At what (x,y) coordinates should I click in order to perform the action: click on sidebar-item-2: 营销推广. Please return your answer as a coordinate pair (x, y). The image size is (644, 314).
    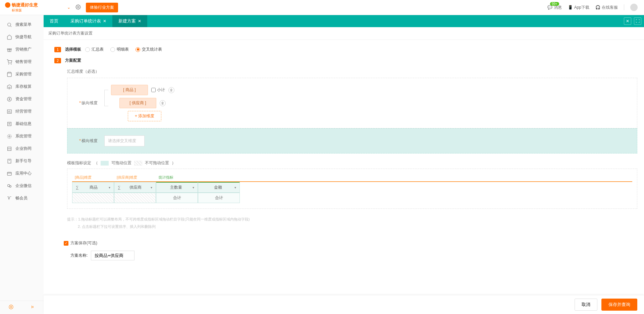
    Looking at the image, I should click on (22, 50).